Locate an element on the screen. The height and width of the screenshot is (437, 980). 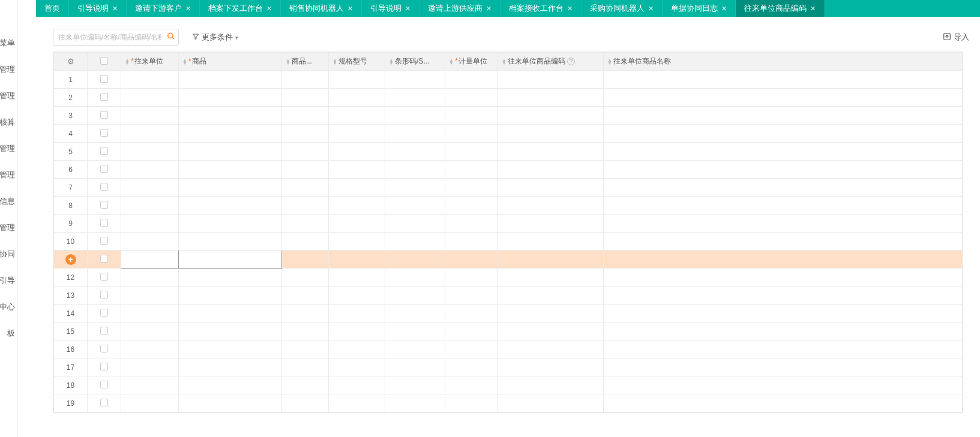
sidebar-item: 信息 is located at coordinates (8, 201).